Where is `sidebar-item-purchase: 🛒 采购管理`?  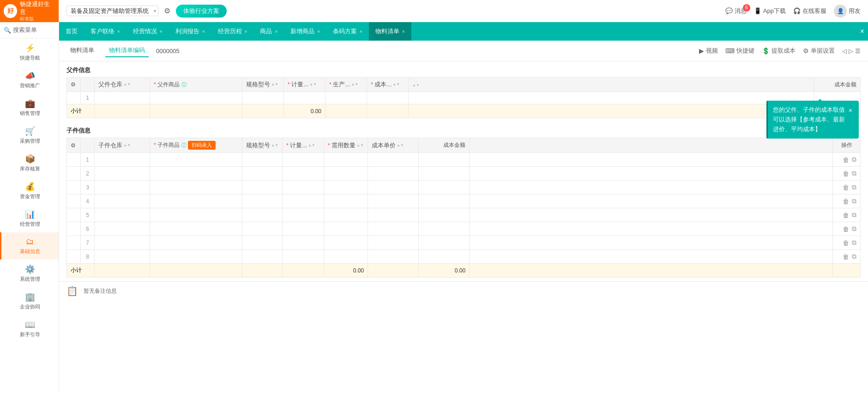
sidebar-item-purchase: 🛒 采购管理 is located at coordinates (30, 135).